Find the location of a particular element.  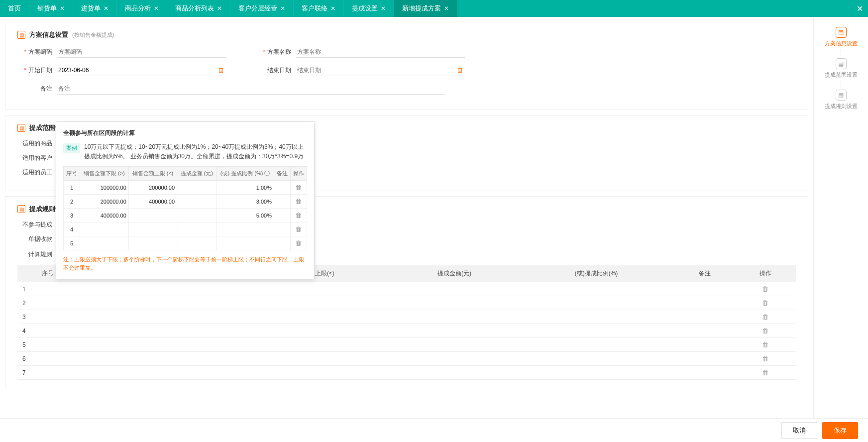

input-start-date is located at coordinates (136, 70).